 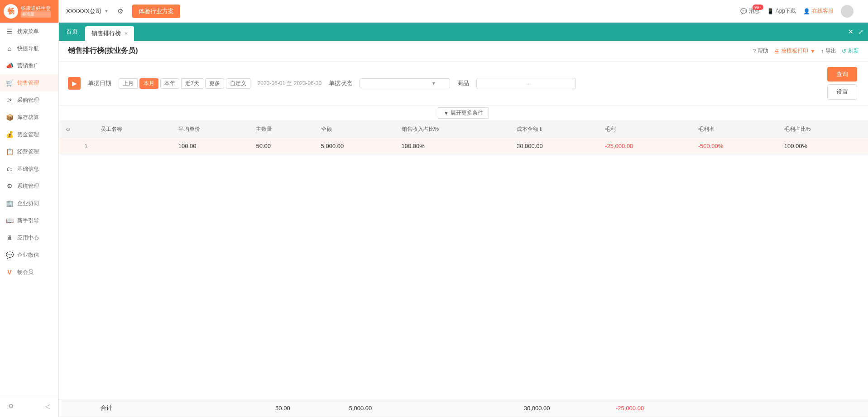 What do you see at coordinates (28, 238) in the screenshot?
I see `sidebar-label-apps: 应用中心` at bounding box center [28, 238].